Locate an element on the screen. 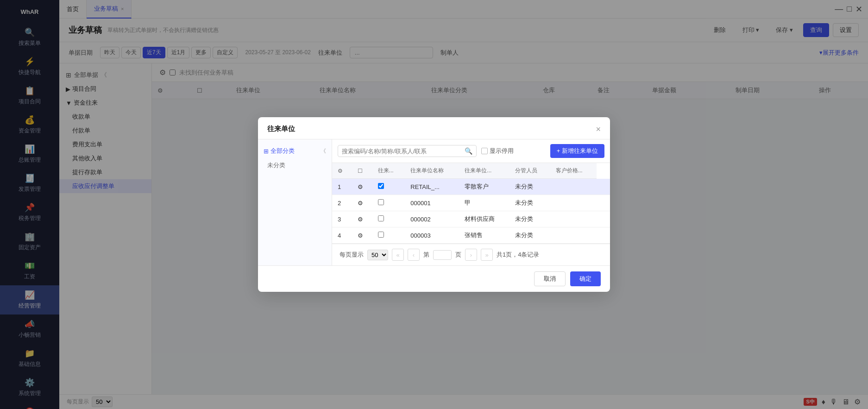 The height and width of the screenshot is (409, 868). row-name: 材料供应商 is located at coordinates (484, 220).